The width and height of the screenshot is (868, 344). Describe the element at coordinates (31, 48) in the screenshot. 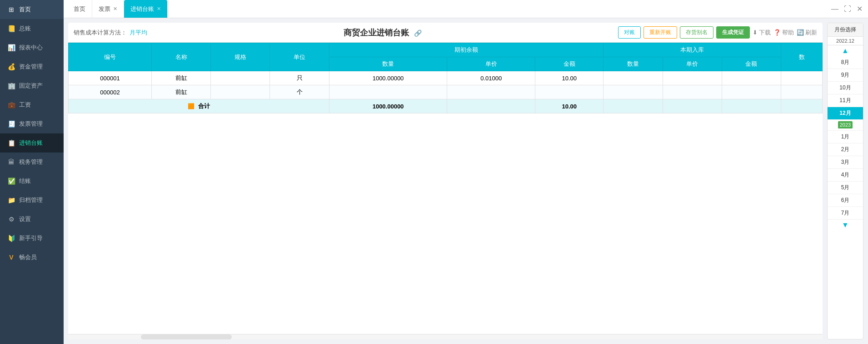

I see `sidebar-item-label: 报表中心` at that location.